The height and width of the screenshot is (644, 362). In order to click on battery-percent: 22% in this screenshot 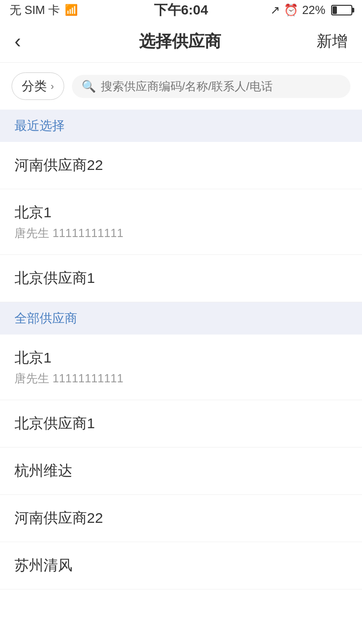, I will do `click(314, 10)`.